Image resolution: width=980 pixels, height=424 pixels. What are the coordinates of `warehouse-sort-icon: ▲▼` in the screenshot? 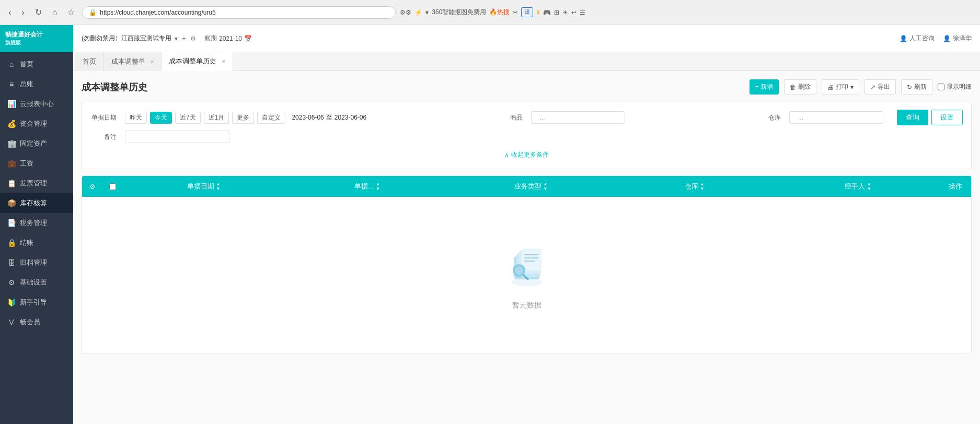 It's located at (702, 187).